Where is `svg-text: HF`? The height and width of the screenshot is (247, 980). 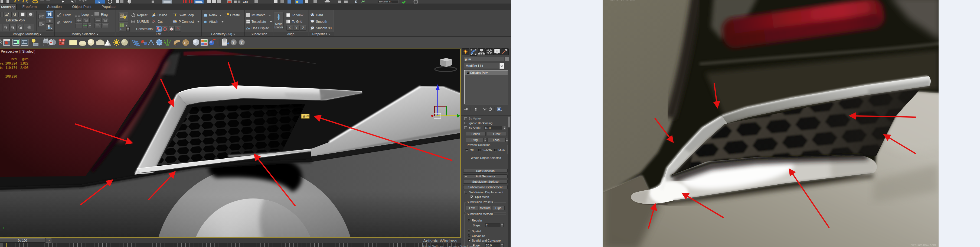 svg-text: HF is located at coordinates (176, 44).